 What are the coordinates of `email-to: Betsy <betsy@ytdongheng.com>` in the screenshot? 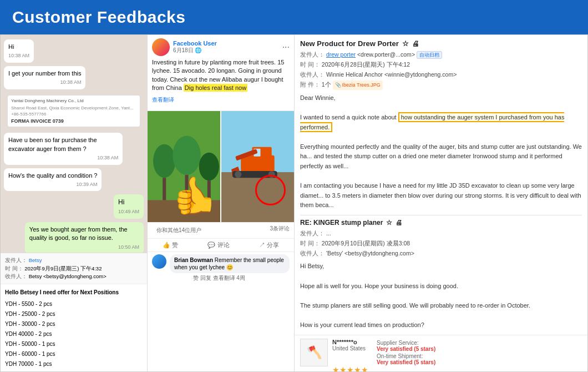 It's located at (68, 277).